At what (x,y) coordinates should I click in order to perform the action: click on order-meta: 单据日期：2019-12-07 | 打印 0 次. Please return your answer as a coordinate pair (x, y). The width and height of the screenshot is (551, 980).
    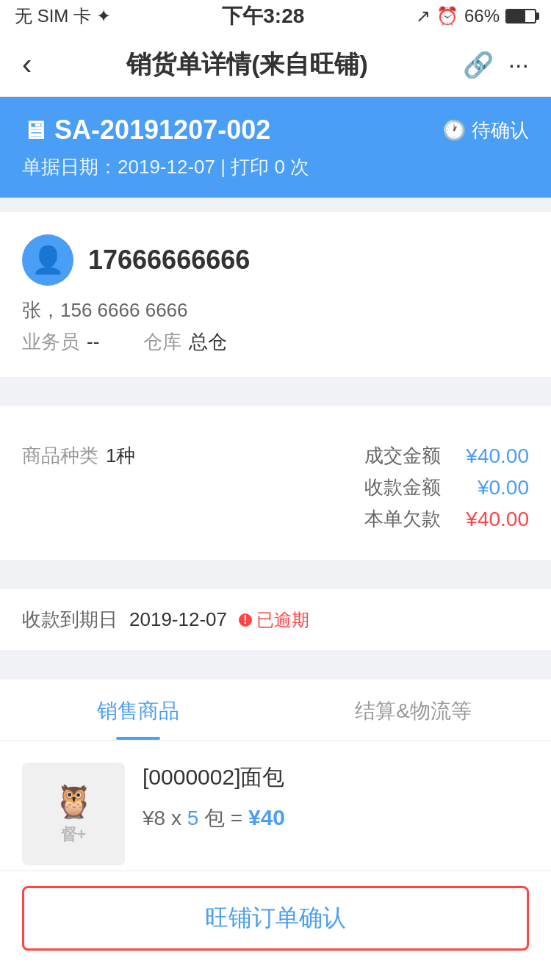
    Looking at the image, I should click on (276, 167).